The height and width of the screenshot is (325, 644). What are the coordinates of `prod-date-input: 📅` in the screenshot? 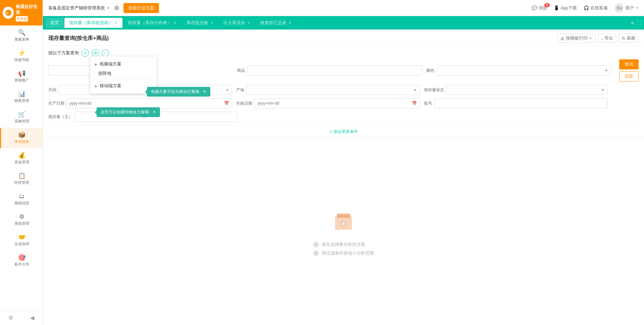 It's located at (149, 103).